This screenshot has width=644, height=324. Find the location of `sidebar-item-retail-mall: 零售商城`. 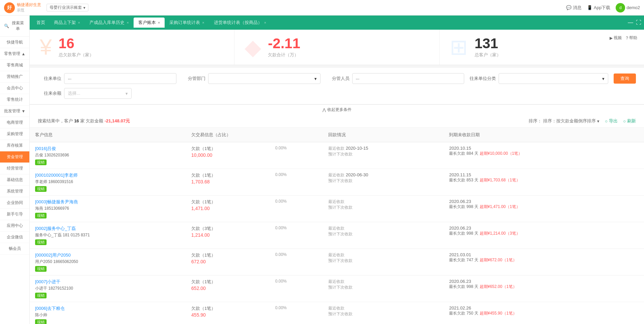

sidebar-item-retail-mall: 零售商城 is located at coordinates (15, 65).